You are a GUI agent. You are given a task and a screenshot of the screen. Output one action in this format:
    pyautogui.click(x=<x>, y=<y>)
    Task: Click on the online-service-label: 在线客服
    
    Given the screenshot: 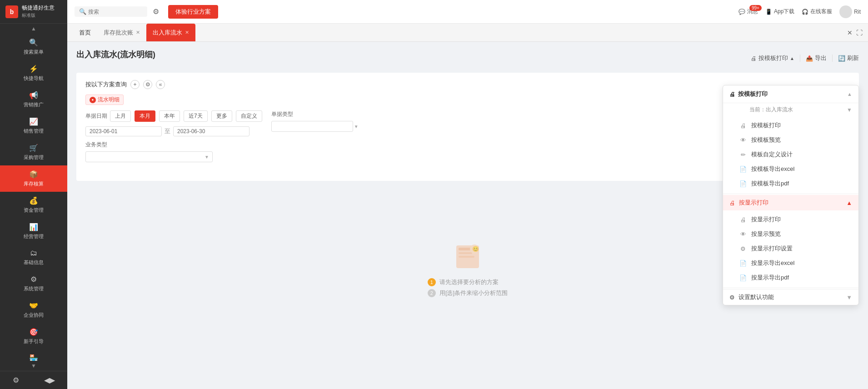 What is the action you would take?
    pyautogui.click(x=821, y=12)
    